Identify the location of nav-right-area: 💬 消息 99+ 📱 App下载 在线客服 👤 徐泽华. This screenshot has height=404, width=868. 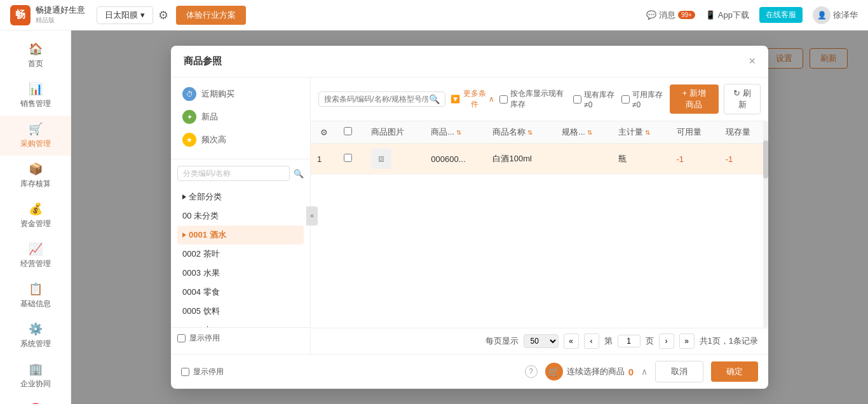
(752, 15).